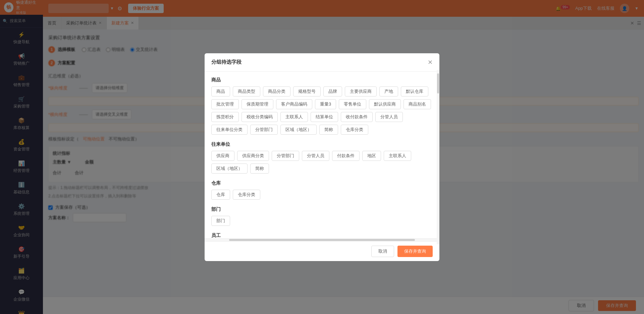 The image size is (644, 314). What do you see at coordinates (322, 240) in the screenshot?
I see `modal-hscroll` at bounding box center [322, 240].